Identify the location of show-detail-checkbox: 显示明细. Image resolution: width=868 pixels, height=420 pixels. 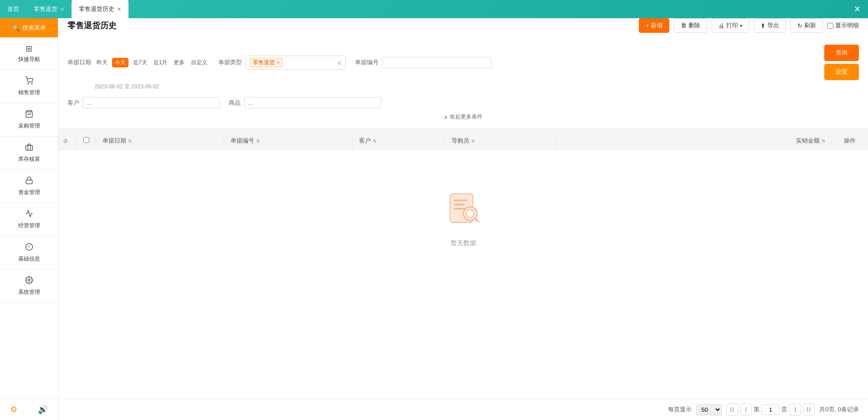
(843, 26).